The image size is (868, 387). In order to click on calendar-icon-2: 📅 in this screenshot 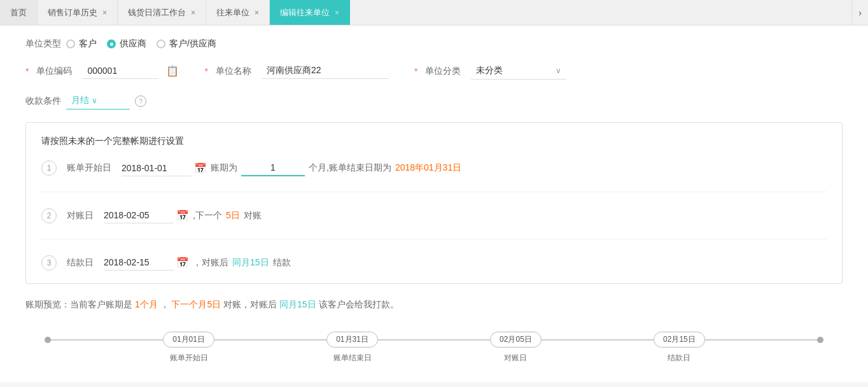, I will do `click(183, 215)`.